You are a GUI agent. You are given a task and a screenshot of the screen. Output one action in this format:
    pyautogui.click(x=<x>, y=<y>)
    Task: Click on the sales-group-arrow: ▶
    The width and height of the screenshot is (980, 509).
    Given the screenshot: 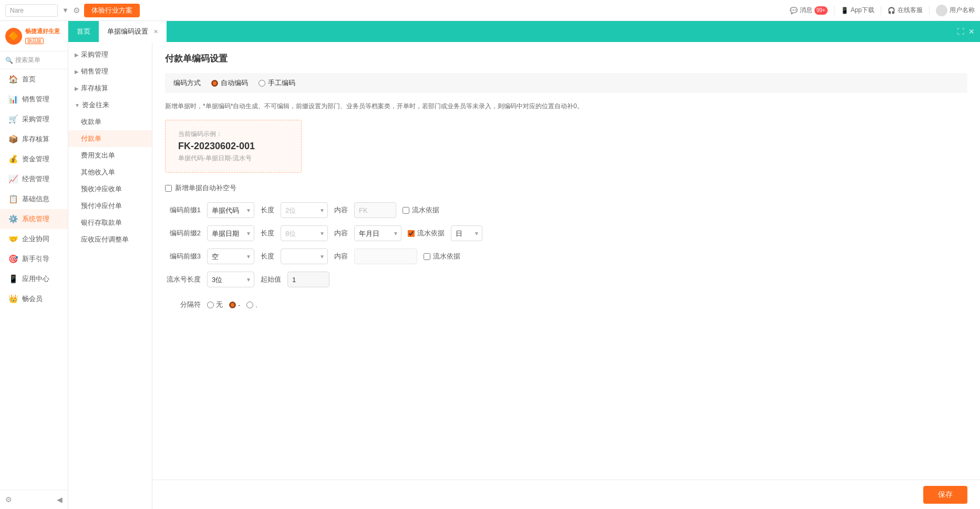 What is the action you would take?
    pyautogui.click(x=77, y=71)
    